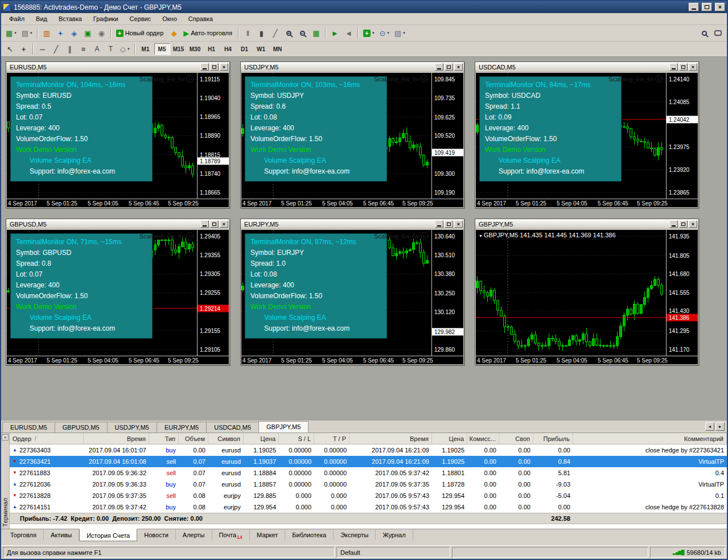 This screenshot has height=560, width=728. I want to click on column-header-8: Время, so click(390, 438).